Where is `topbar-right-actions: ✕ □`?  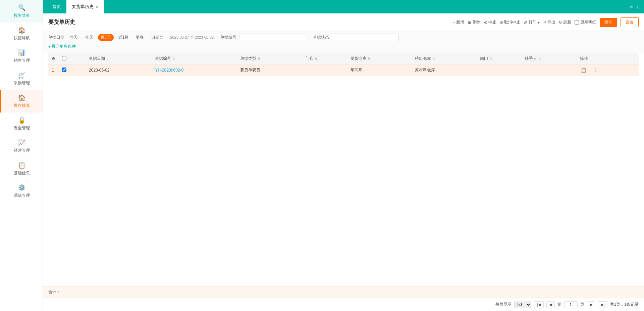
topbar-right-actions: ✕ □ is located at coordinates (635, 7).